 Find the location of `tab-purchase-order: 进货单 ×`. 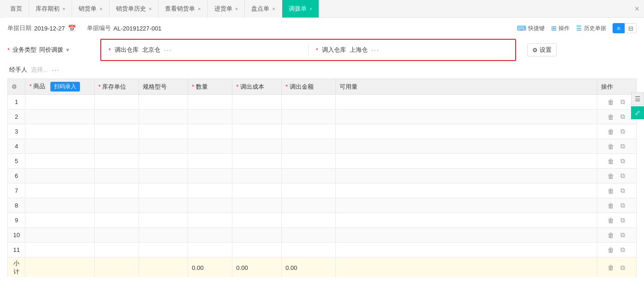

tab-purchase-order: 进货单 × is located at coordinates (226, 9).